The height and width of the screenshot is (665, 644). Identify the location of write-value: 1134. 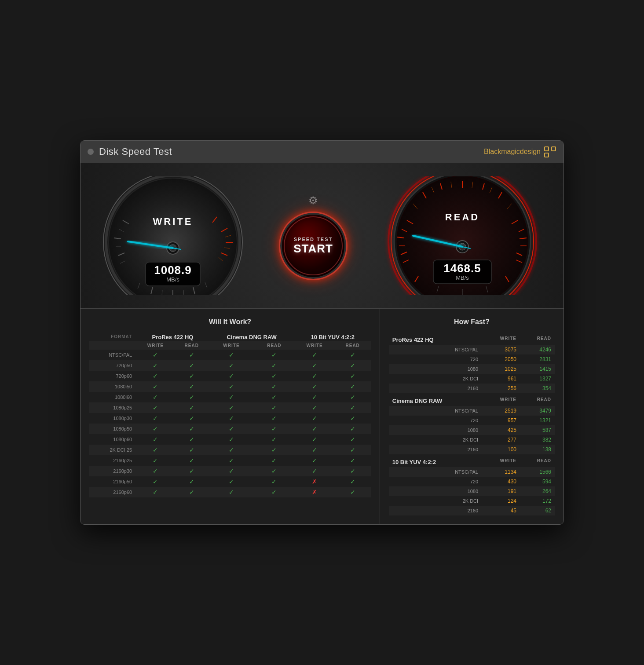
(501, 472).